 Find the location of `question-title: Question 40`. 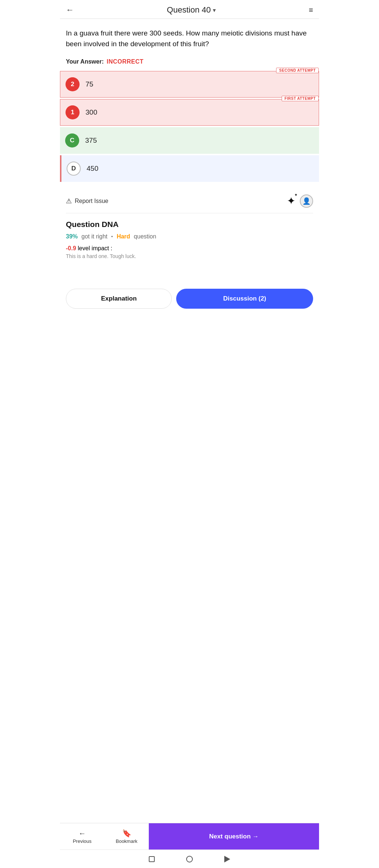

question-title: Question 40 is located at coordinates (189, 10).